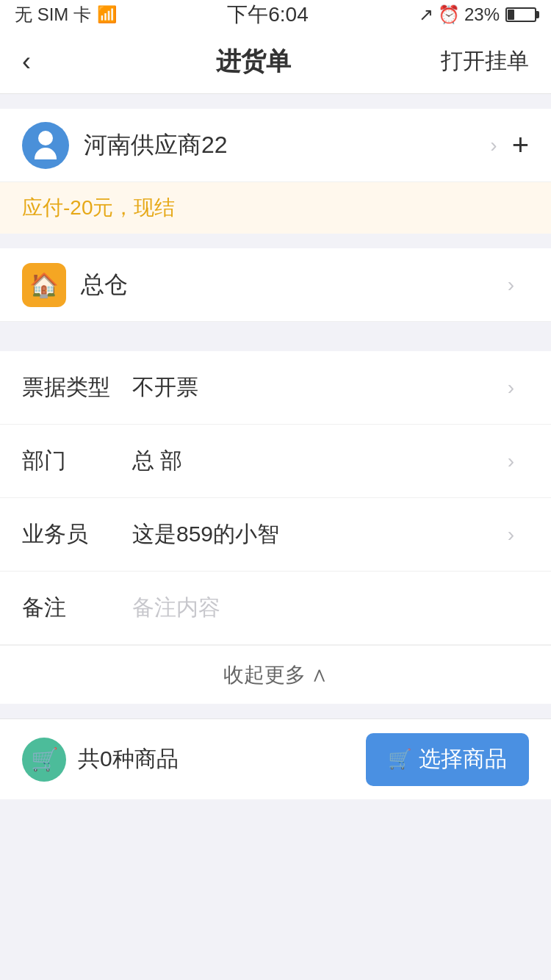 This screenshot has width=551, height=980. I want to click on ticket-type-label: 票据类型, so click(73, 388).